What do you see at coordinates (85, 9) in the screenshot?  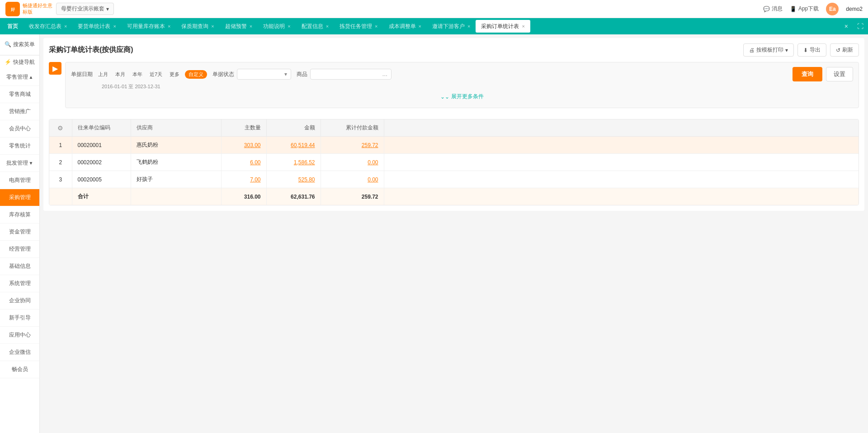 I see `workspace-selector: 母婴行业演示账套 ▾` at bounding box center [85, 9].